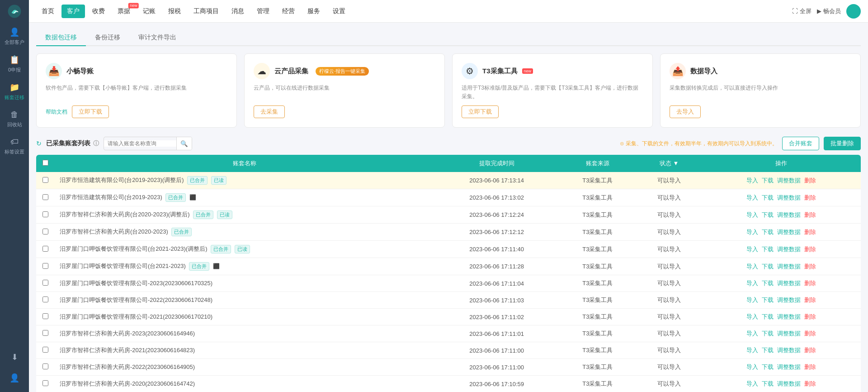 The image size is (868, 392). I want to click on nav-fees: 收费, so click(99, 11).